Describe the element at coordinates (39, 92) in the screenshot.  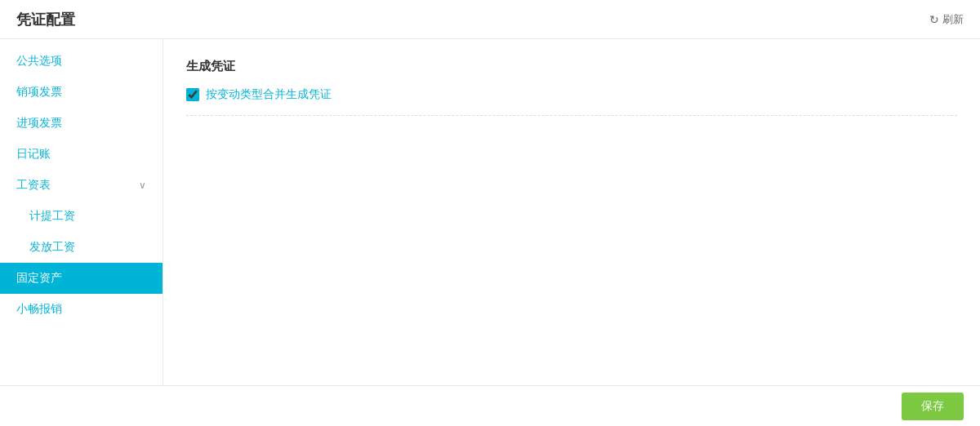
I see `sidebar-item-label: 销项发票` at that location.